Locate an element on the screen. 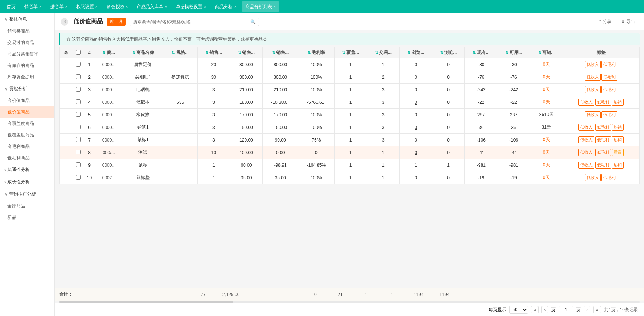  col-stock1: ⇅ 现有... is located at coordinates (481, 53).